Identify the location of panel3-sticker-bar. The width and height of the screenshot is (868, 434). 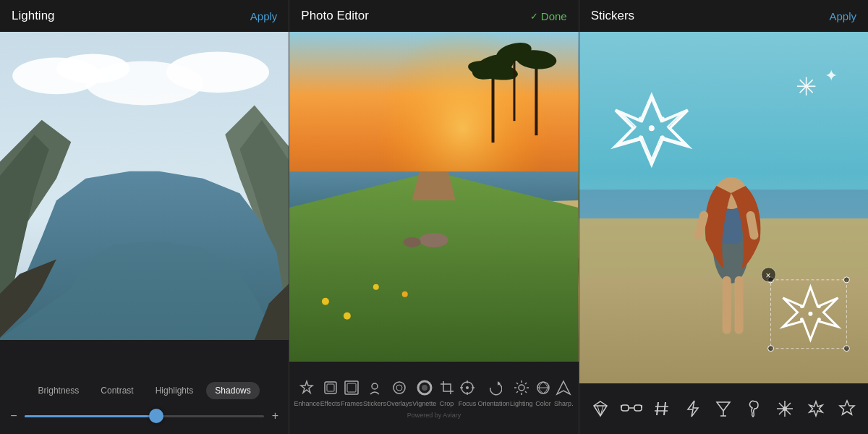
(723, 409).